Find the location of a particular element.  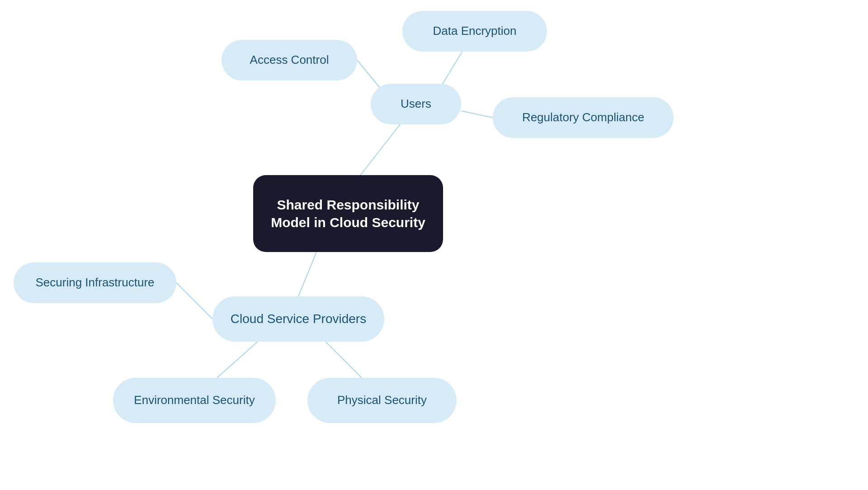

regulatory-compliance-node: Regulatory Compliance is located at coordinates (583, 118).